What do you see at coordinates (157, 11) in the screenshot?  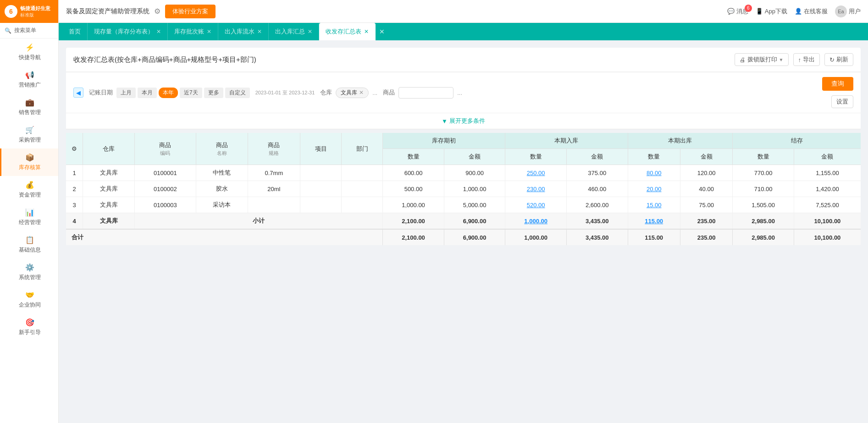 I see `settings-icon: ⚙` at bounding box center [157, 11].